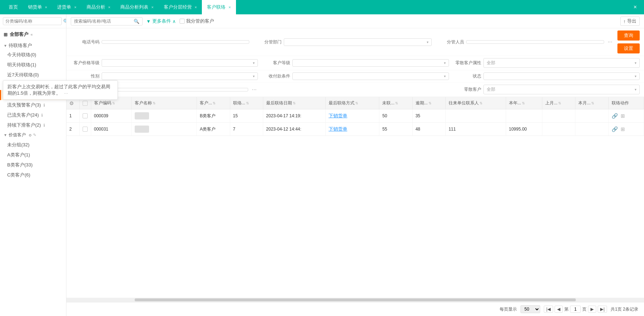 Image resolution: width=644 pixels, height=316 pixels. What do you see at coordinates (355, 22) in the screenshot?
I see `filter-top-bar: 🔍 ▼ 更多条件 ∧ 我分管的客户 ↑ 导出` at bounding box center [355, 22].